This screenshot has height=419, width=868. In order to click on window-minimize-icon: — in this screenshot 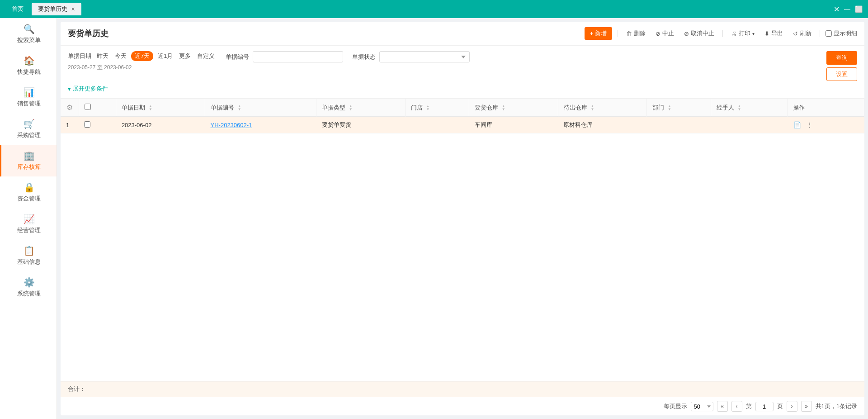, I will do `click(847, 9)`.